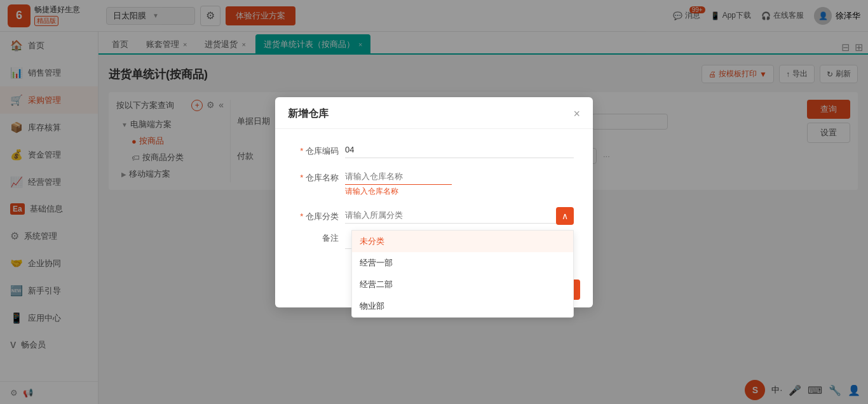  I want to click on name-error-msg: 请输入仓库名称, so click(459, 192).